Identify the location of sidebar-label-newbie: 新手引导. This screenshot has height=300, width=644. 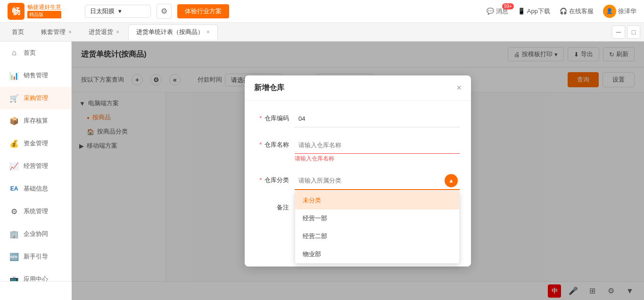
(36, 257).